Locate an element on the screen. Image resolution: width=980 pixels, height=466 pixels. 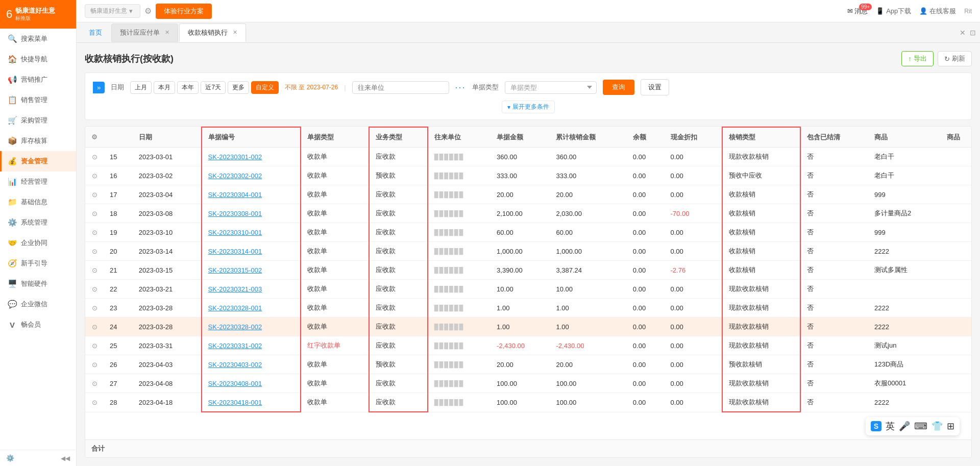
row-doc-no: SK-20230418-001 is located at coordinates (251, 403).